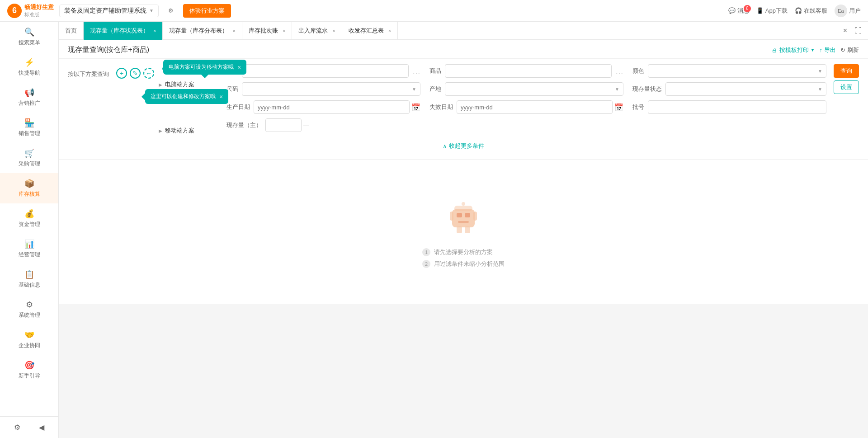 The width and height of the screenshot is (868, 438). What do you see at coordinates (846, 71) in the screenshot?
I see `search-button: 查询` at bounding box center [846, 71].